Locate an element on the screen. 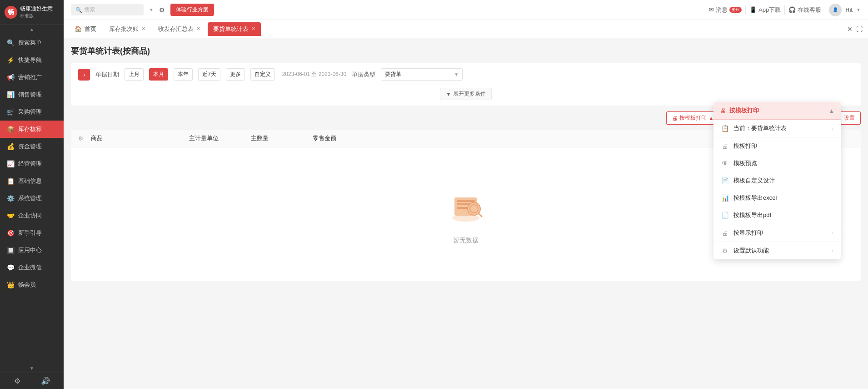  sidebar: 畅 畅康通好生意 标准版 ▲ 🔍 搜索菜单 ⚡ 快捷导航 📢 营销推广 📊 销售… is located at coordinates (32, 195).